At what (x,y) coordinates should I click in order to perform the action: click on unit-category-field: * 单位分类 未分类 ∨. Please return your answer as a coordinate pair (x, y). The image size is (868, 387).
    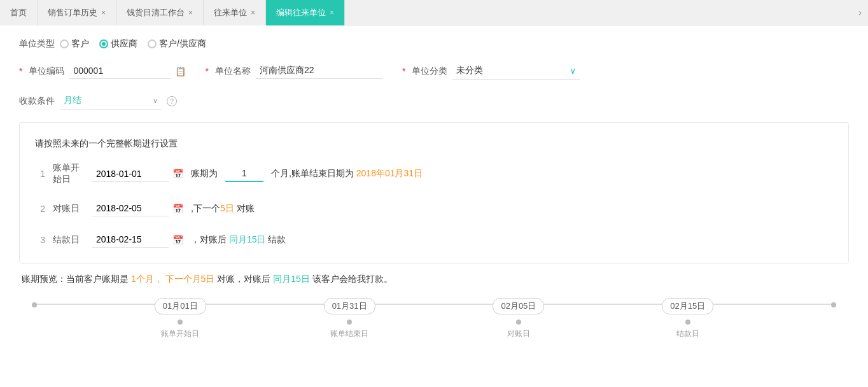
    Looking at the image, I should click on (491, 71).